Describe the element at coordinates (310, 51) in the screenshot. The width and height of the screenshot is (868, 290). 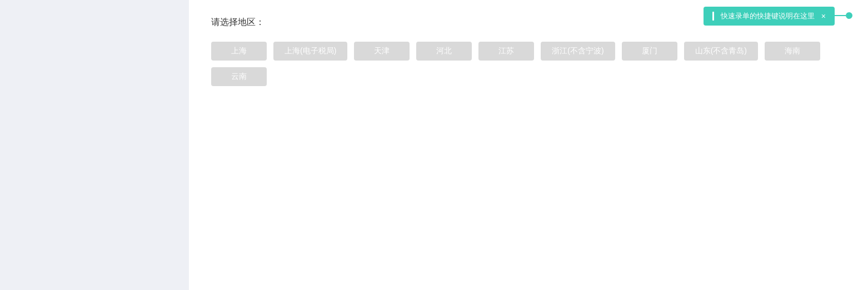
I see `region-button-shanghai-etax: 上海(电子税局)` at that location.